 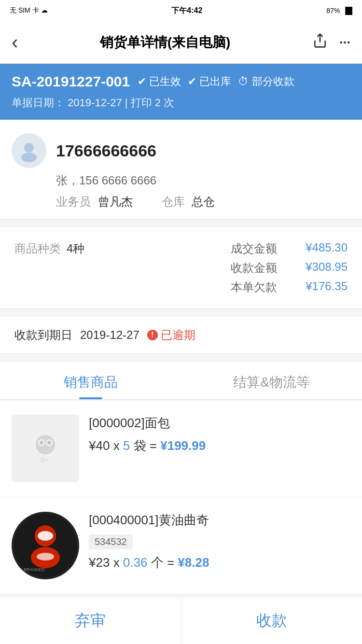 I want to click on product-price-1: ¥40 x 5 袋 = ¥199.99, so click(x=220, y=446).